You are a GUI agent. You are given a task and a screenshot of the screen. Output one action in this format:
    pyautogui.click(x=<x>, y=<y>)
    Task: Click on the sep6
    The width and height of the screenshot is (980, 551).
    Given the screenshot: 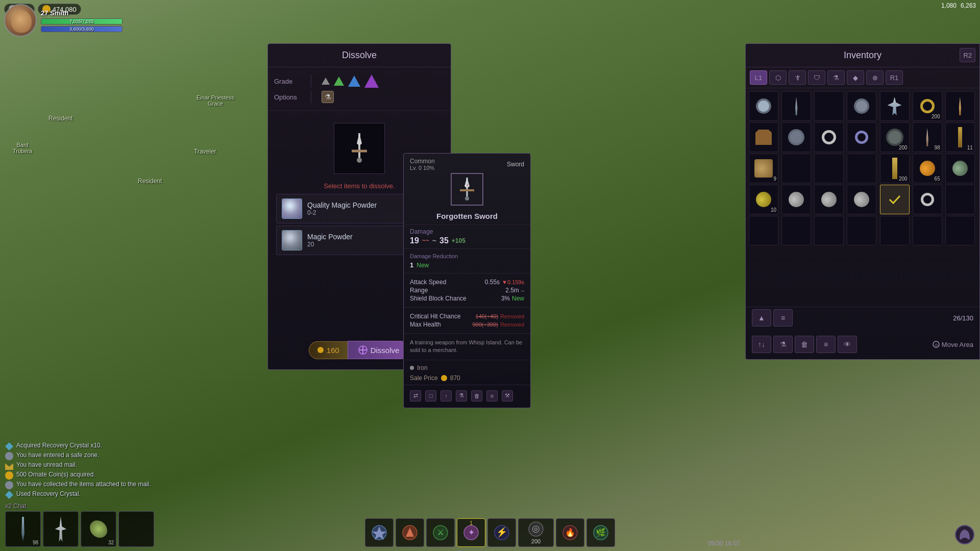 What is the action you would take?
    pyautogui.click(x=467, y=385)
    